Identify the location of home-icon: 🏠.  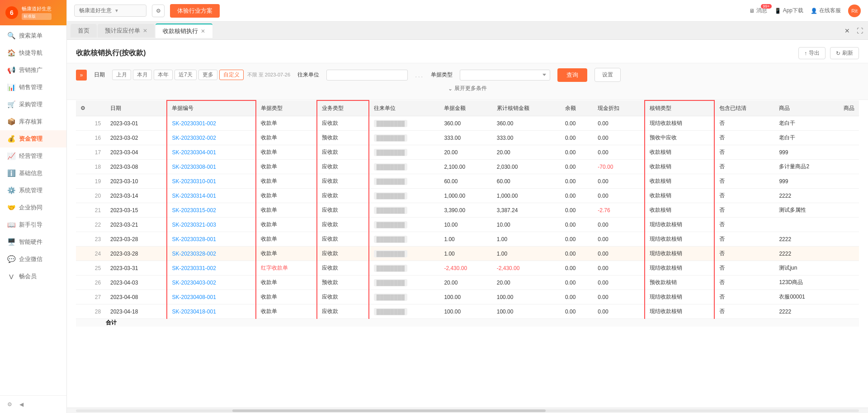
(11, 53).